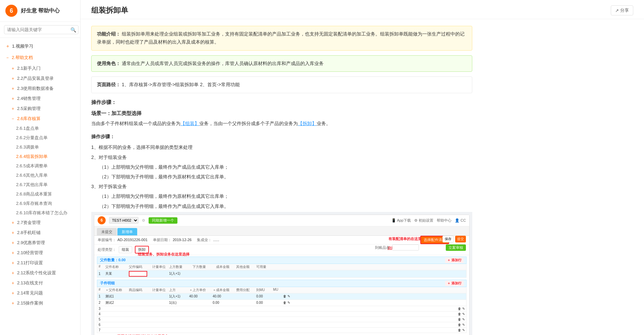 The width and height of the screenshot is (644, 335). I want to click on mock-type-row: 处理类型： 组装 拆卸 组装业务、拆卸业务在这里选择 启用处理 到账品名 立案审…, so click(282, 250).